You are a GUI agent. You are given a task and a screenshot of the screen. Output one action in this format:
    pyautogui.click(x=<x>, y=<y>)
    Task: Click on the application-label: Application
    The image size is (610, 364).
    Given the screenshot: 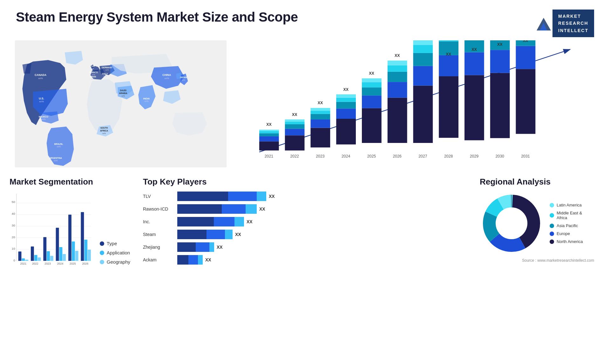 What is the action you would take?
    pyautogui.click(x=118, y=253)
    